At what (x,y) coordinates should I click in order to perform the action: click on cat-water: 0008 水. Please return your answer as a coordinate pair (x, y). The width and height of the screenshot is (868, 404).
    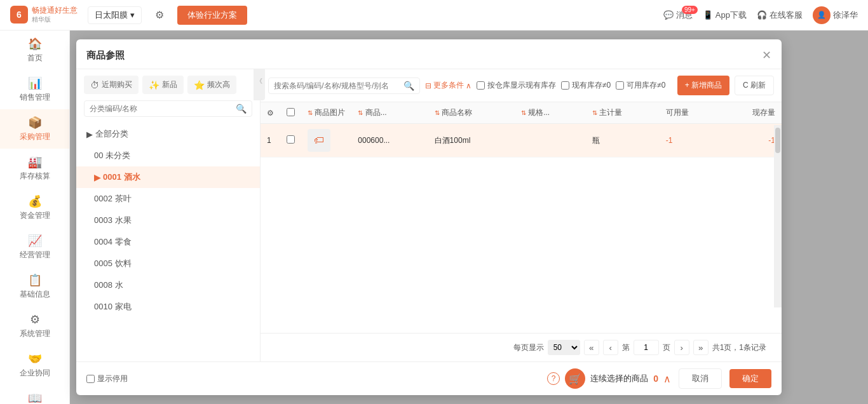
    Looking at the image, I should click on (168, 285).